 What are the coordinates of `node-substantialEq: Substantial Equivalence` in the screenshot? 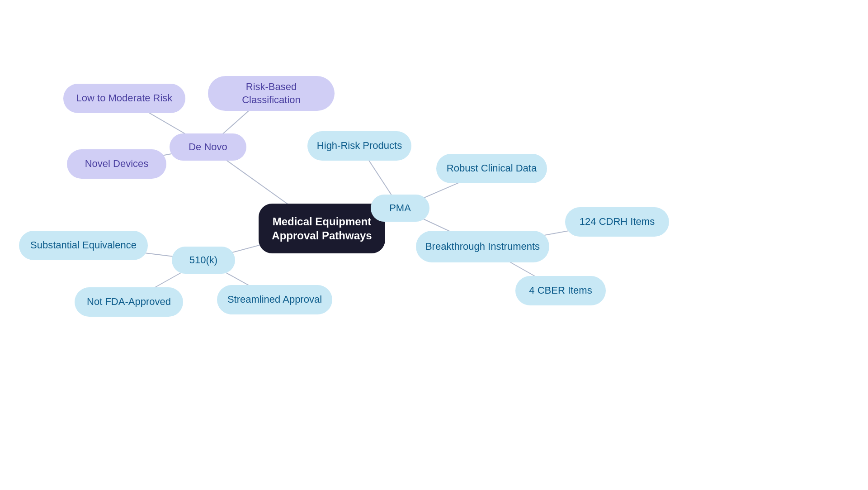 It's located at (83, 245).